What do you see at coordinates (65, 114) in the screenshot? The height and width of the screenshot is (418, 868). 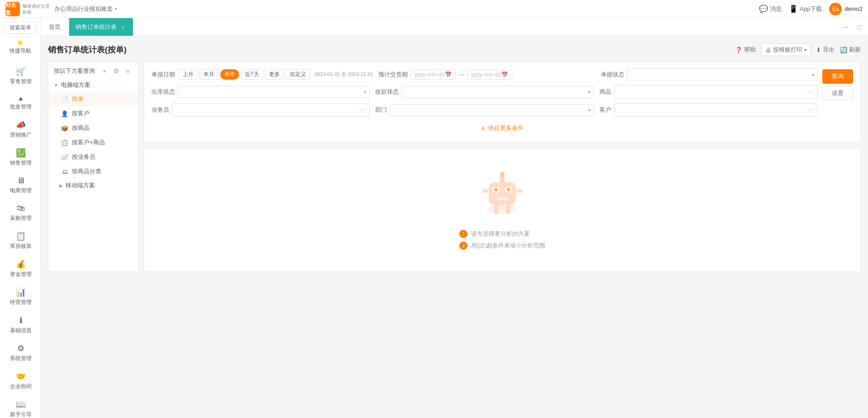 I see `customer-icon: 👤` at bounding box center [65, 114].